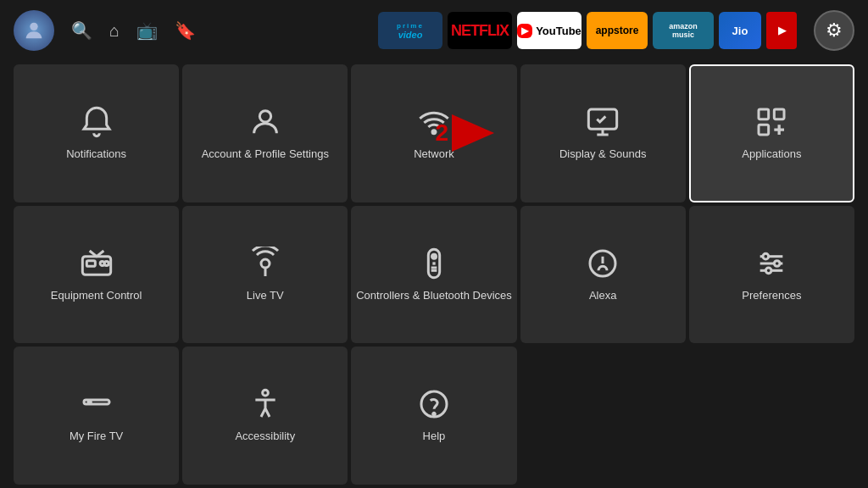  Describe the element at coordinates (434, 134) in the screenshot. I see `network-tile: Network` at that location.